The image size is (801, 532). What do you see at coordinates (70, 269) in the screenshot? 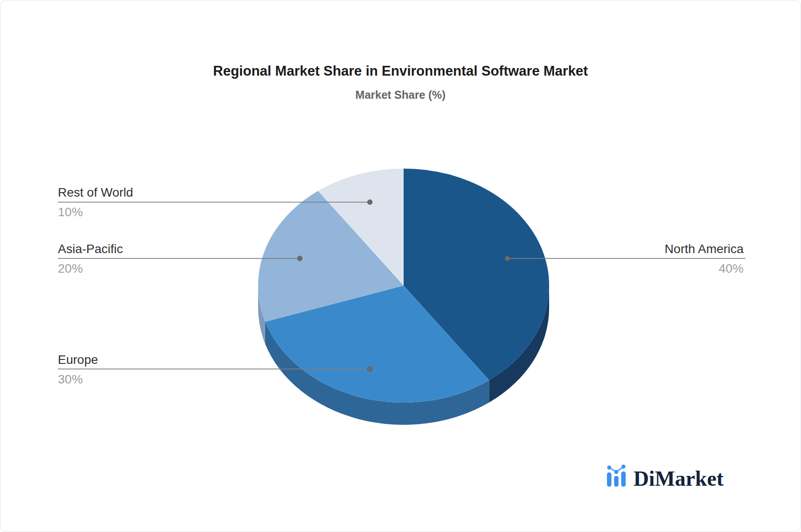
I see `slice-value-asia-pacific: 20%` at bounding box center [70, 269].